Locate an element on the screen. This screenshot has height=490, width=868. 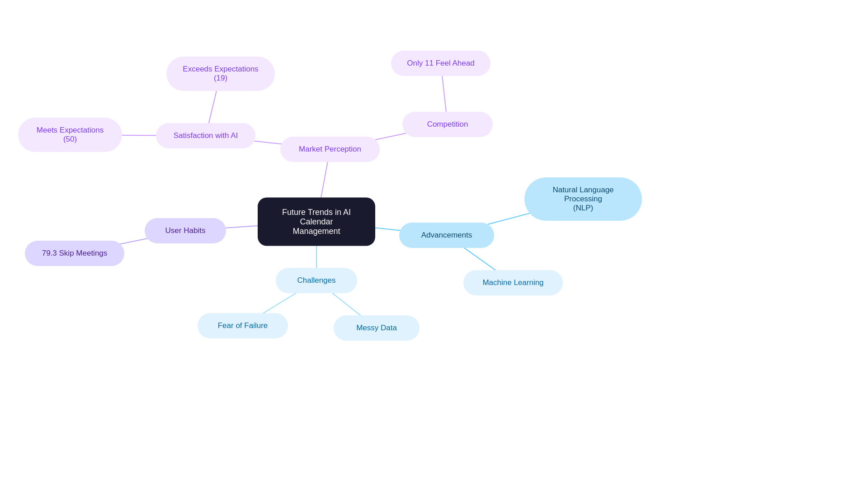
challenges-node: Challenges is located at coordinates (316, 281).